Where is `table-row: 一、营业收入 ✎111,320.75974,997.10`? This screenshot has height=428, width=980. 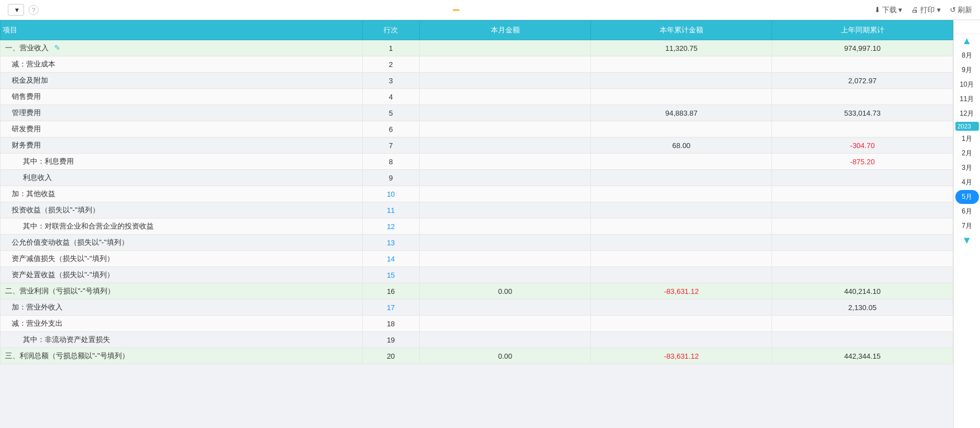
table-row: 一、营业收入 ✎111,320.75974,997.10 is located at coordinates (477, 48).